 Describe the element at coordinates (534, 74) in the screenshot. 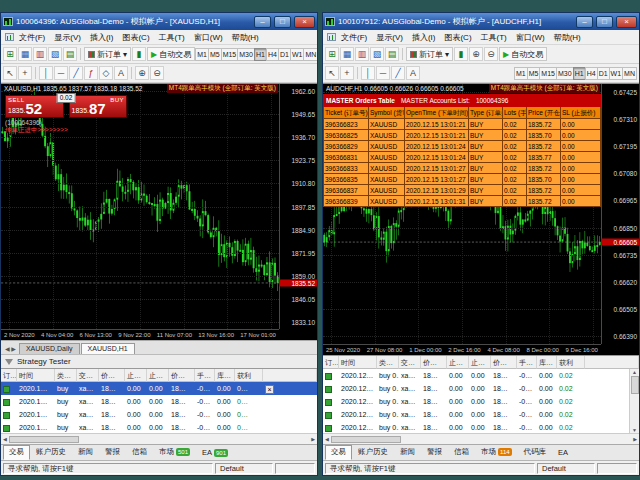

I see `timeframe-m5: M5` at that location.